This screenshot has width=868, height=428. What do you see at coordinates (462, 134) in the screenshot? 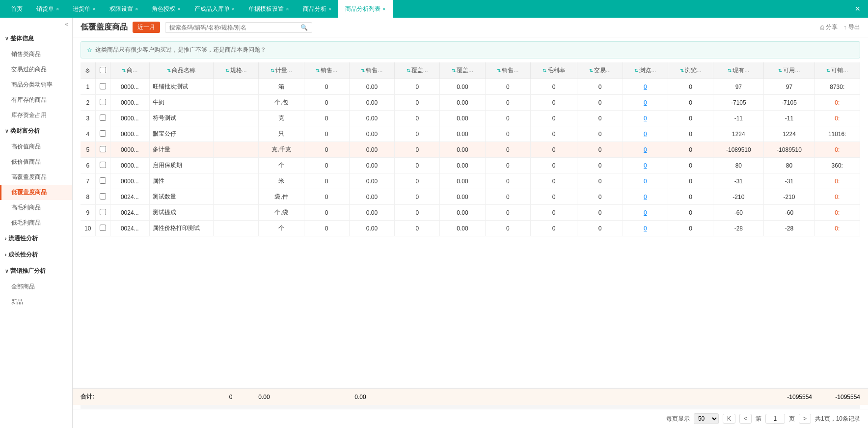
I see `row-cover2: 0.00` at bounding box center [462, 134].